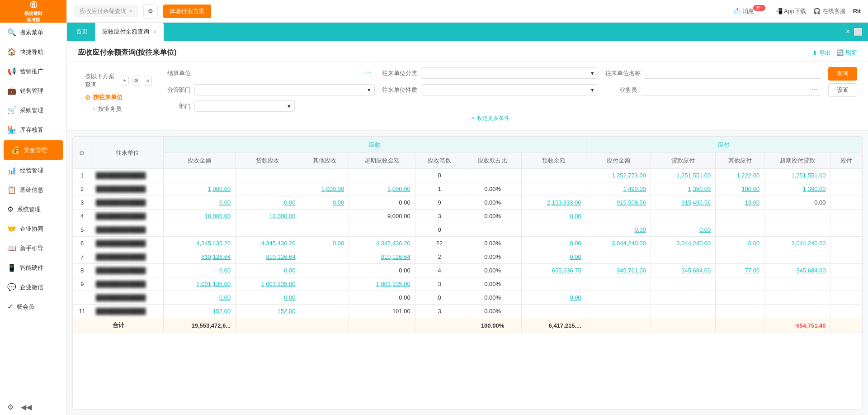 The width and height of the screenshot is (868, 415). Describe the element at coordinates (382, 284) in the screenshot. I see `overdue-receivable: 1,001,135.00` at that location.